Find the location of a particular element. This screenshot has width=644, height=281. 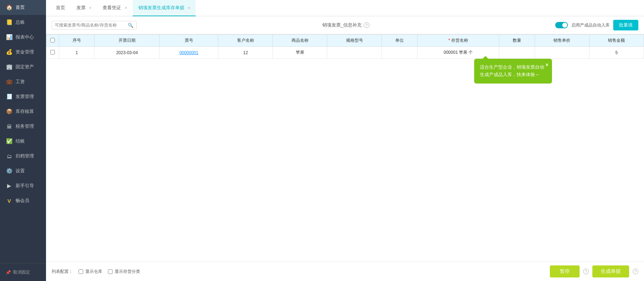

tooltip-close-button: × is located at coordinates (547, 65).